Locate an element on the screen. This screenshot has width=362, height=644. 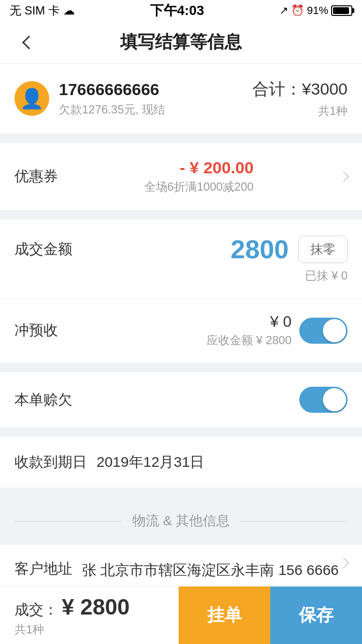
prepaid-amount-block: ¥ 0 应收金额 ¥ 2800 is located at coordinates (249, 330).